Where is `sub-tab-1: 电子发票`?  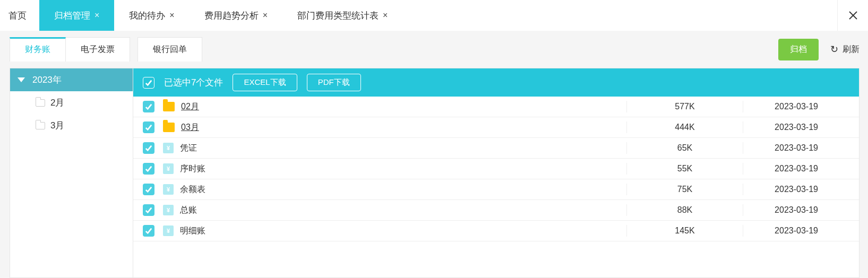 sub-tab-1: 电子发票 is located at coordinates (98, 49).